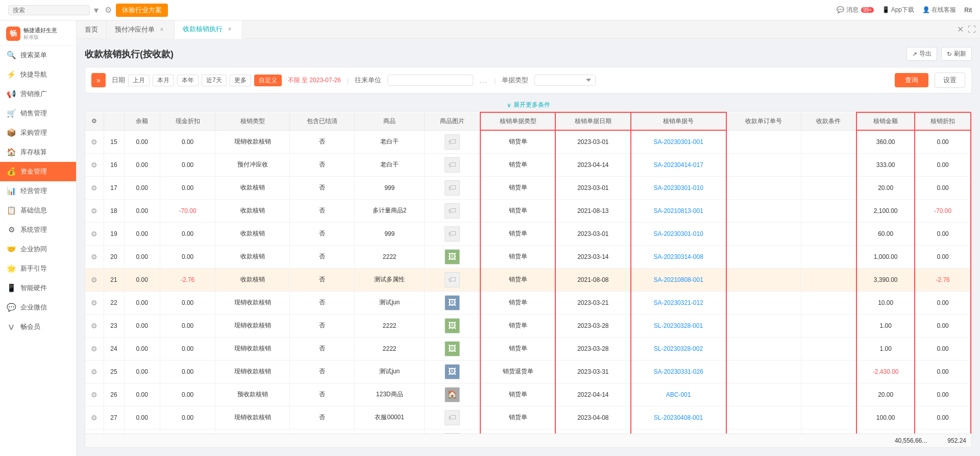  Describe the element at coordinates (38, 288) in the screenshot. I see `sidebar-item-hardware: 📱 智能硬件` at that location.